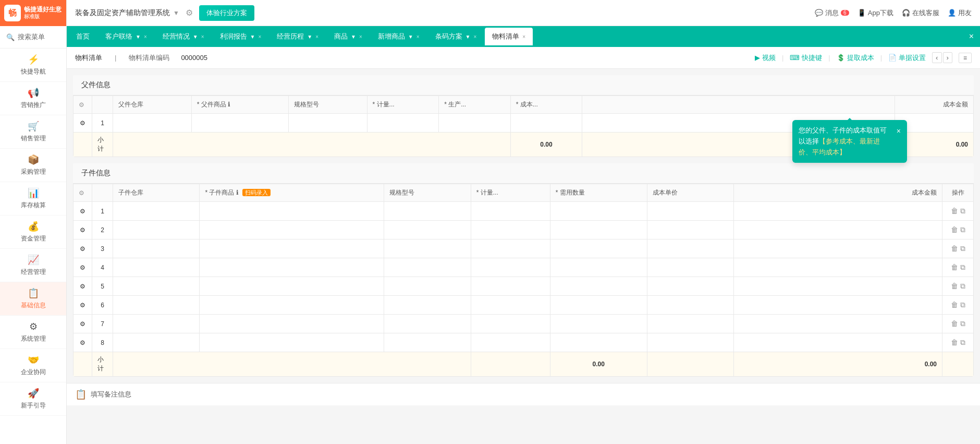 The image size is (980, 444). I want to click on parent-row1-cost, so click(546, 123).